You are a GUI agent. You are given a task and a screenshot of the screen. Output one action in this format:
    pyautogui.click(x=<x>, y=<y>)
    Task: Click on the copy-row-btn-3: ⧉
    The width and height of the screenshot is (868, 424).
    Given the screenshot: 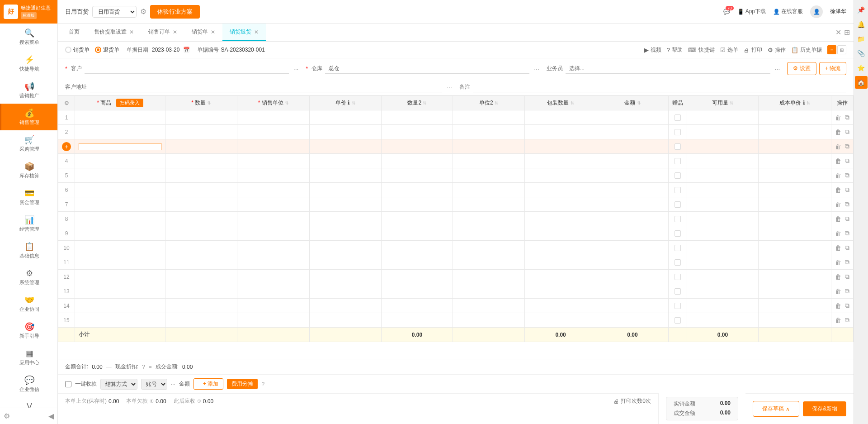 What is the action you would take?
    pyautogui.click(x=847, y=147)
    